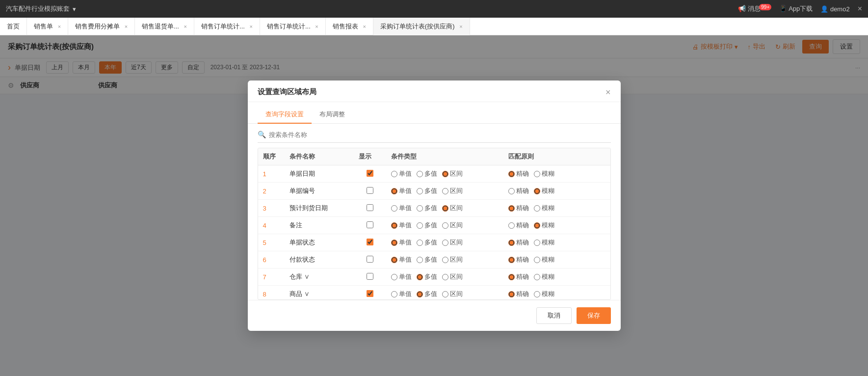 This screenshot has width=868, height=376. I want to click on tab-purchase-stat: 采购订单统计表(按供应商) ×, so click(422, 27).